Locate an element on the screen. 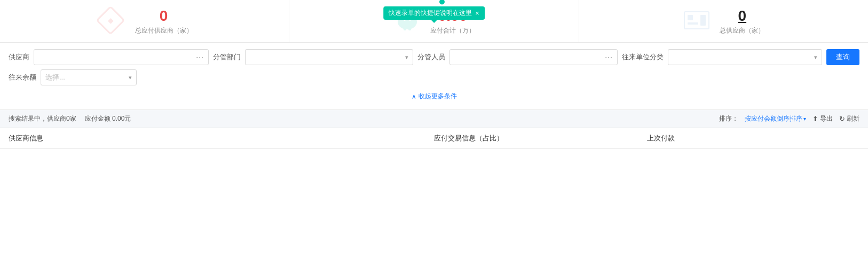  collapse-label: 收起更多条件 is located at coordinates (438, 96).